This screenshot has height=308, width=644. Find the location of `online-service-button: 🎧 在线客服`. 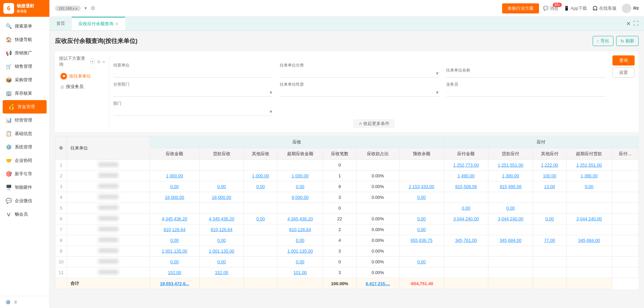

online-service-button: 🎧 在线客服 is located at coordinates (604, 8).